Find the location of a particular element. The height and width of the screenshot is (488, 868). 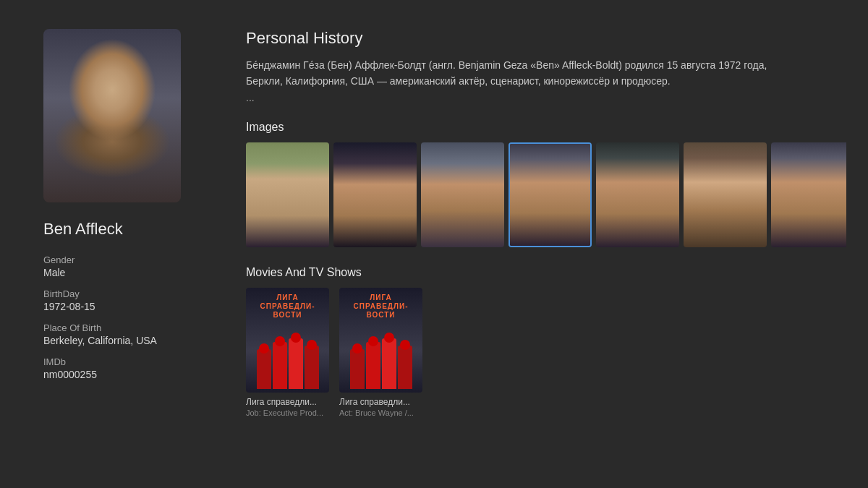

movie-card-1: ЛИГА СПРАВЕДЛИ- ВОСТИ Лига справедли... … is located at coordinates (288, 353).